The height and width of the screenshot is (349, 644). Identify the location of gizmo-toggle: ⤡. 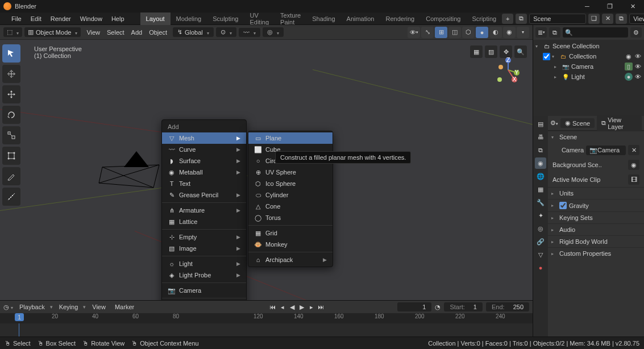
(427, 32).